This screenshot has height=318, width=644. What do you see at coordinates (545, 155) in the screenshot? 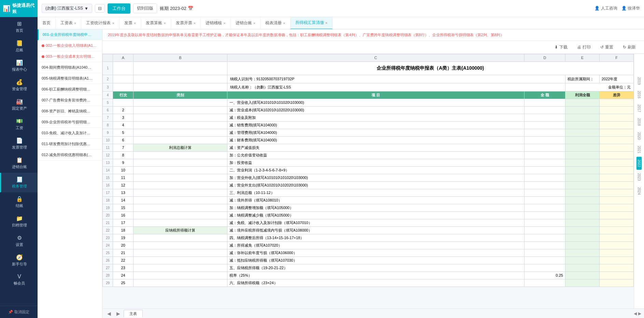
I see `cell-12-D` at bounding box center [545, 155].